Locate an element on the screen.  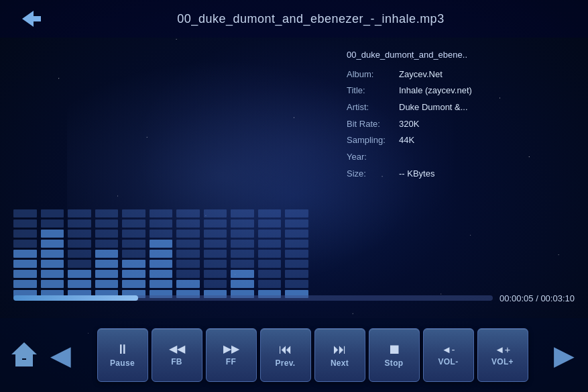
pause-label: Pause is located at coordinates (122, 363).